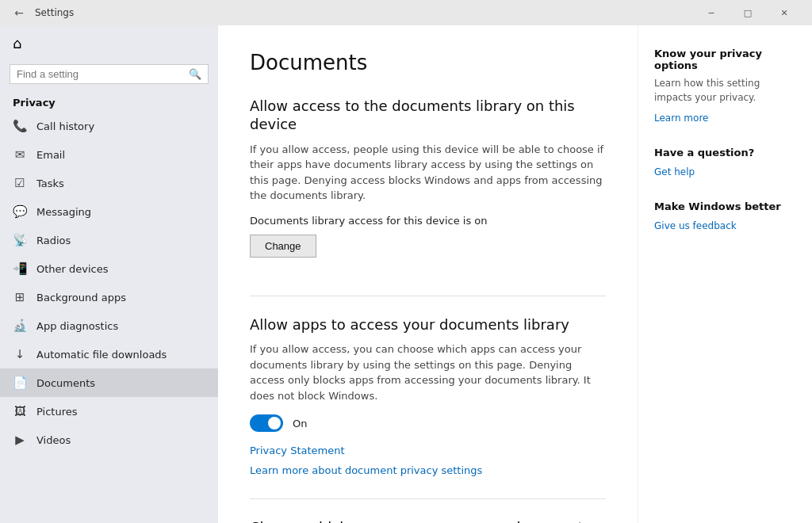  I want to click on privacy-options-panel: Know your privacy options Learn how this…, so click(725, 86).